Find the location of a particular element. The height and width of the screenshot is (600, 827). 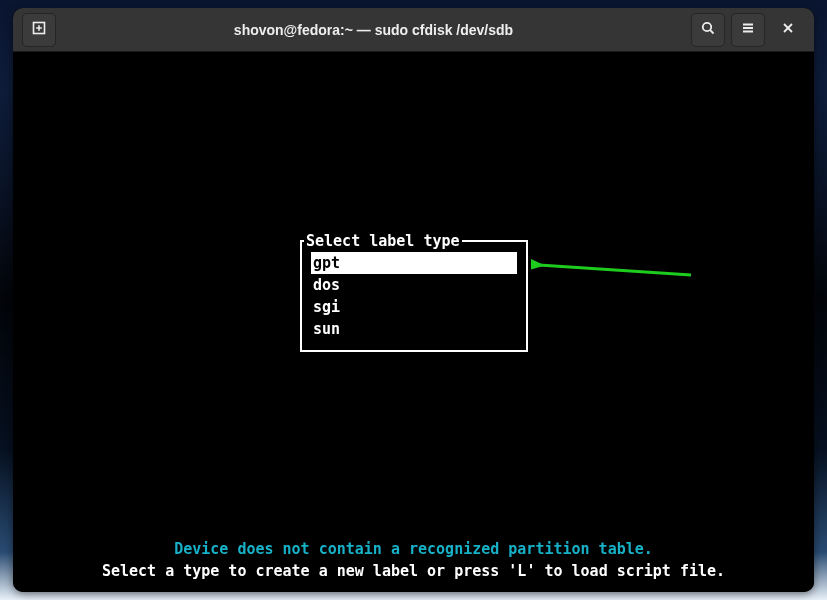

label-option-sun: sun is located at coordinates (414, 329).